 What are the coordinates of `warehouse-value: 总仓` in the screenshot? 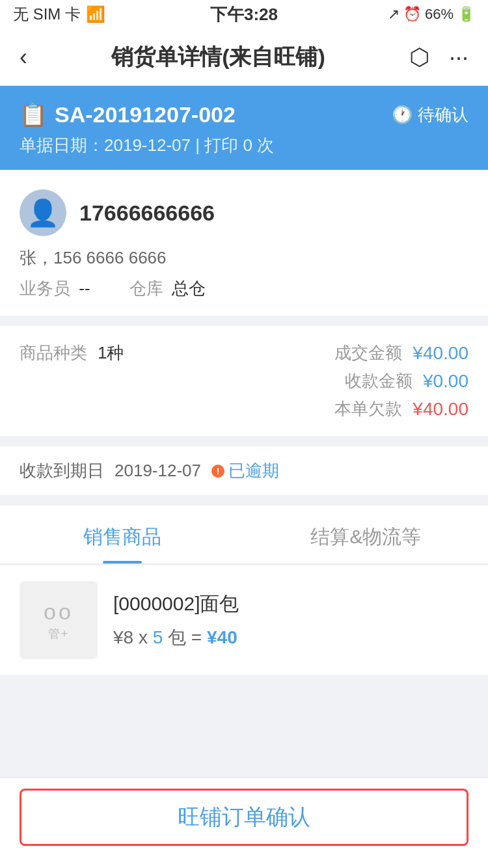 It's located at (189, 288).